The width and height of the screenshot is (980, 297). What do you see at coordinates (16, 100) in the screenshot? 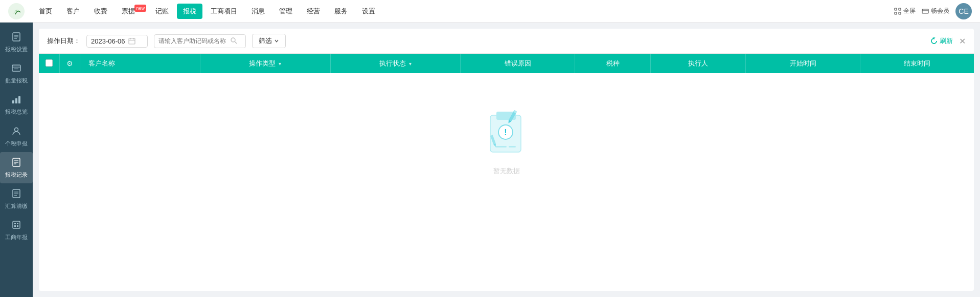
I see `tax-overview-icon` at bounding box center [16, 100].